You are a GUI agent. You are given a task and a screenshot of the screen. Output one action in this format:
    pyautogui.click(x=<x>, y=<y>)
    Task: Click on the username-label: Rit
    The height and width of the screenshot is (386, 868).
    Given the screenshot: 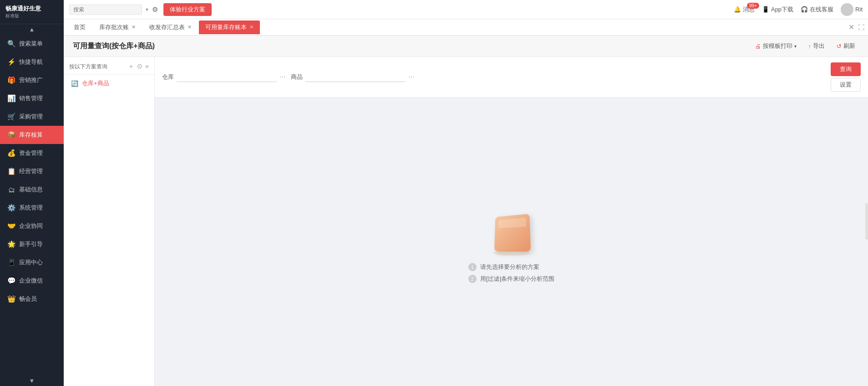 What is the action you would take?
    pyautogui.click(x=859, y=9)
    